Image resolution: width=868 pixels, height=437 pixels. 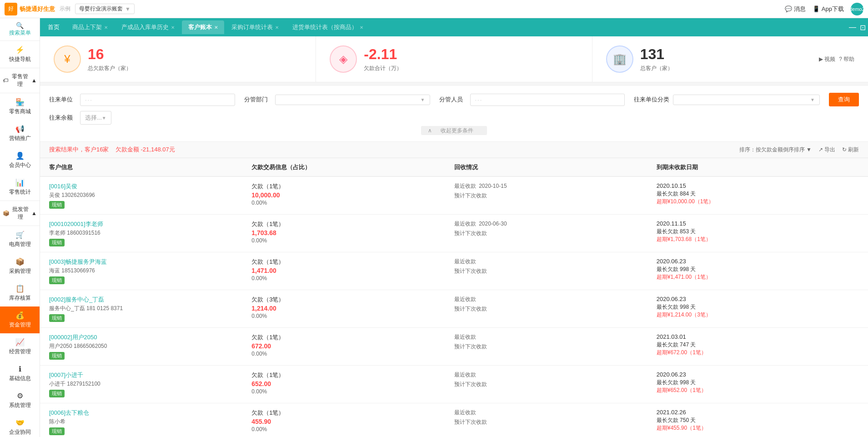 I want to click on tab-close-products-listing: ✕, so click(x=106, y=27).